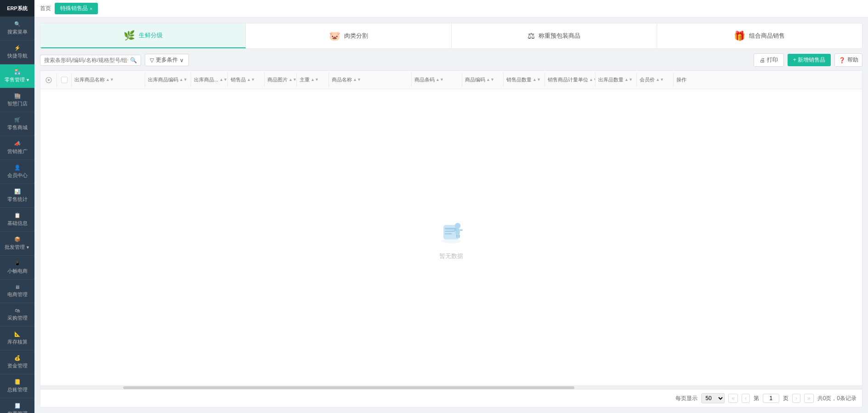 The width and height of the screenshot is (868, 413). I want to click on help-button: ❓ 帮助, so click(848, 60).